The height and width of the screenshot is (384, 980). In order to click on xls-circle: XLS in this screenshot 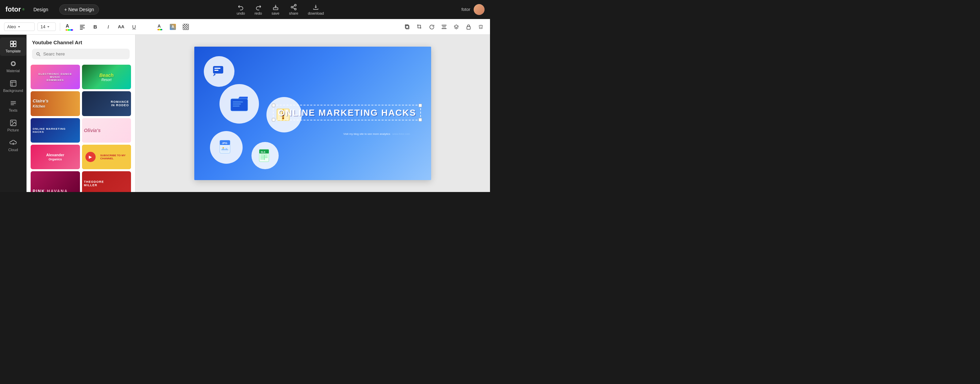, I will do `click(265, 156)`.